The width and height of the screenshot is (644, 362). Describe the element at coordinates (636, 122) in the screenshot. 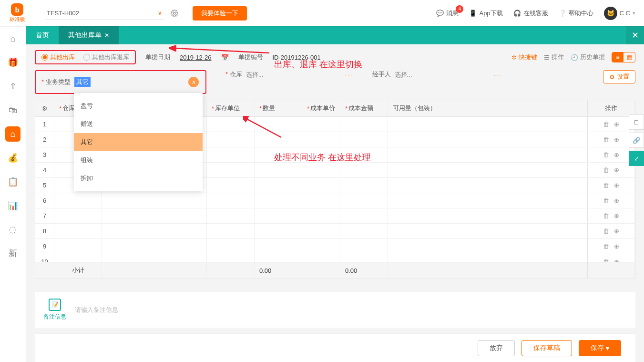

I see `dock-note-icon: 🗒` at that location.